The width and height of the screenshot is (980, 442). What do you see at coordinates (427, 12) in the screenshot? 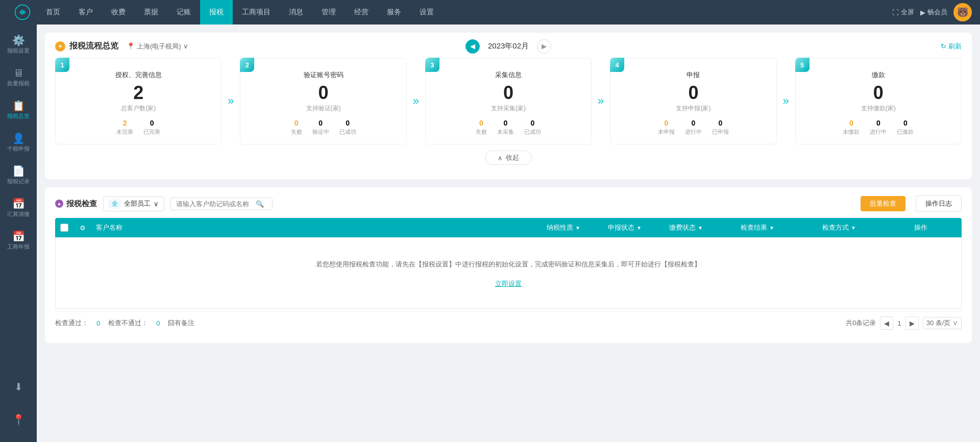
I see `nav-item-设置: 设置` at bounding box center [427, 12].